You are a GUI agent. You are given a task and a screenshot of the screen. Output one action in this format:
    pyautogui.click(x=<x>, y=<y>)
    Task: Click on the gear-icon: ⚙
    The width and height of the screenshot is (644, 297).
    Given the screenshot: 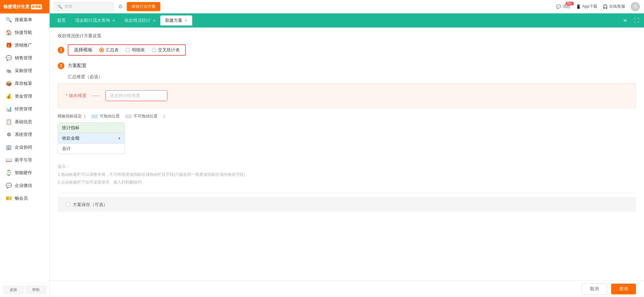 What is the action you would take?
    pyautogui.click(x=9, y=135)
    